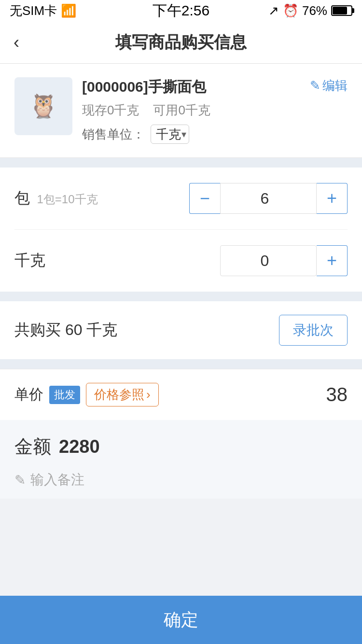 This screenshot has width=362, height=644. I want to click on amount-row: 金额 2280, so click(181, 447).